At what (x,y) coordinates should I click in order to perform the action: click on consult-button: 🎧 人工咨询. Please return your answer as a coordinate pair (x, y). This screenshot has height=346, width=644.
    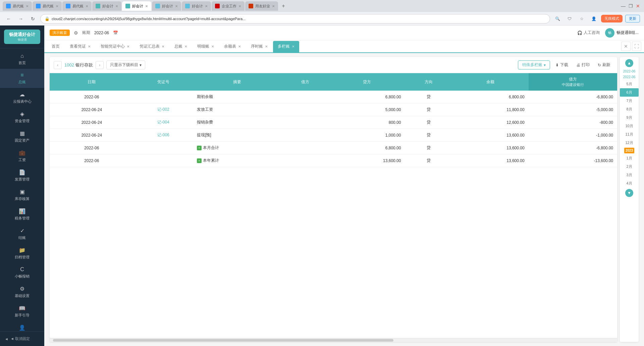
    Looking at the image, I should click on (588, 33).